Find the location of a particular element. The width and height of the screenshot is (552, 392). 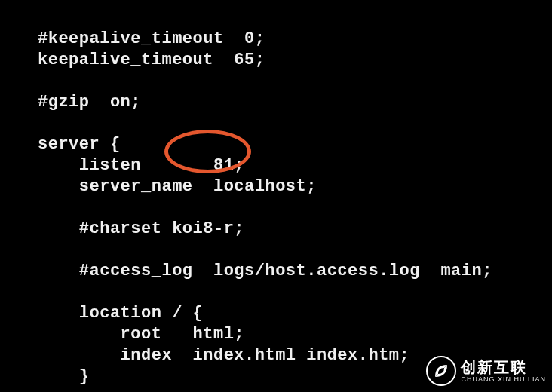

watermark-en: CHUANG XIN HU LIAN is located at coordinates (504, 380).